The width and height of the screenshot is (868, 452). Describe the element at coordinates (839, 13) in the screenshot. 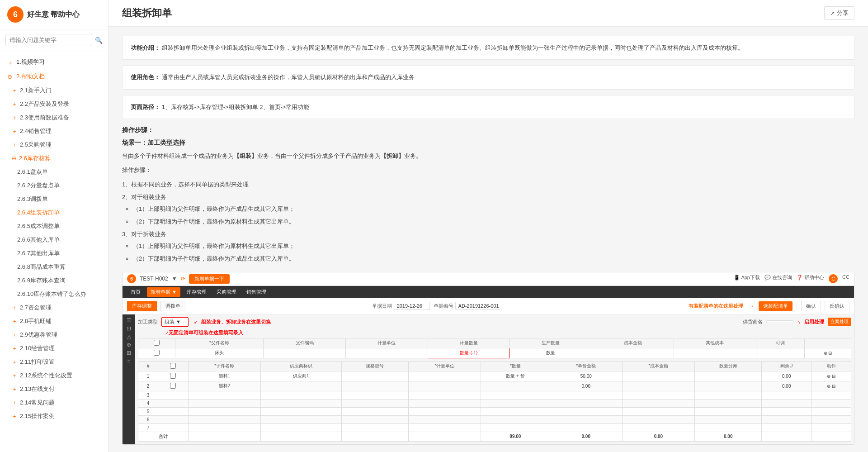

I see `share-button: ↗ 分享` at that location.